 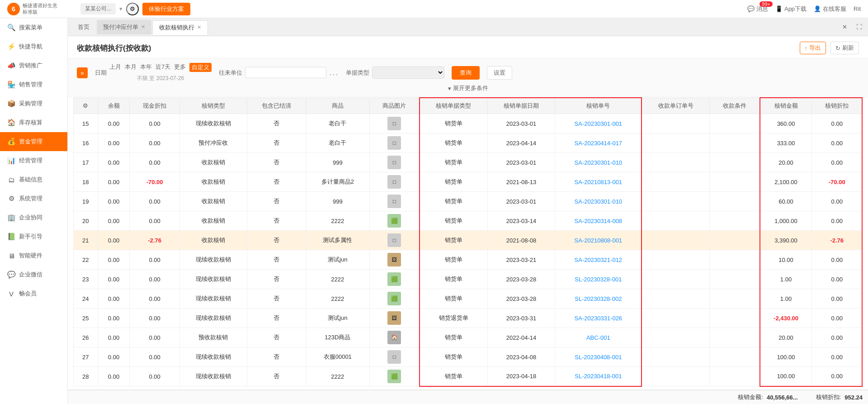 What do you see at coordinates (86, 106) in the screenshot?
I see `col-settings: ⚙` at bounding box center [86, 106].